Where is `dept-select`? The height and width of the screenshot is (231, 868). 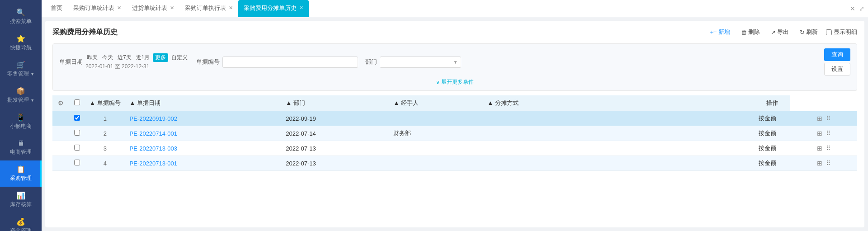 dept-select is located at coordinates (420, 62).